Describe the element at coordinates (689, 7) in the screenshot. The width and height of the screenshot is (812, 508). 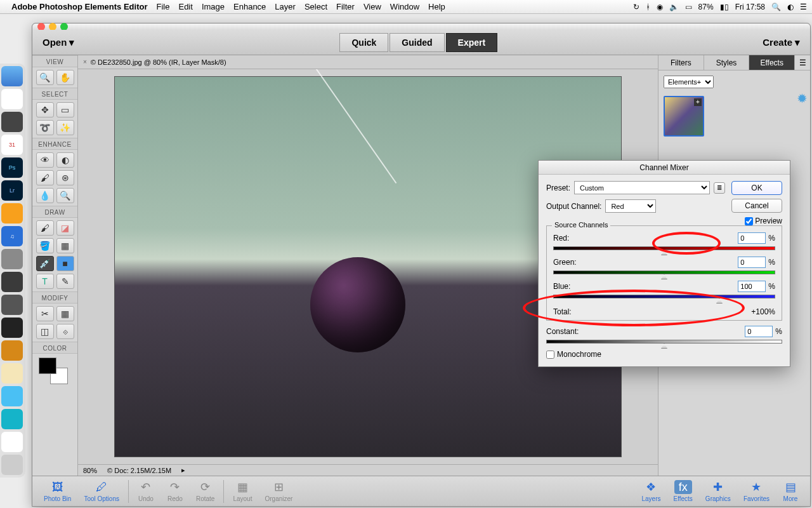
I see `display-icon: ▭` at that location.